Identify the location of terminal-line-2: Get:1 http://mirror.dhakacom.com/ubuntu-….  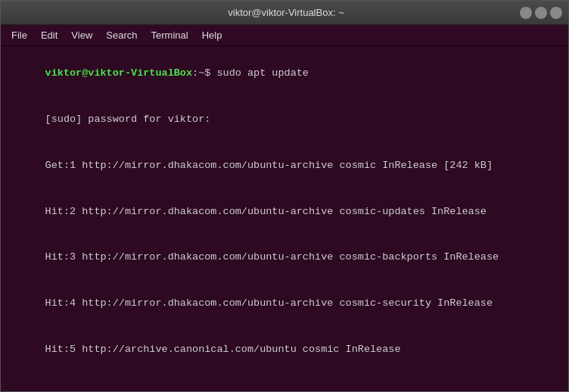
(284, 166).